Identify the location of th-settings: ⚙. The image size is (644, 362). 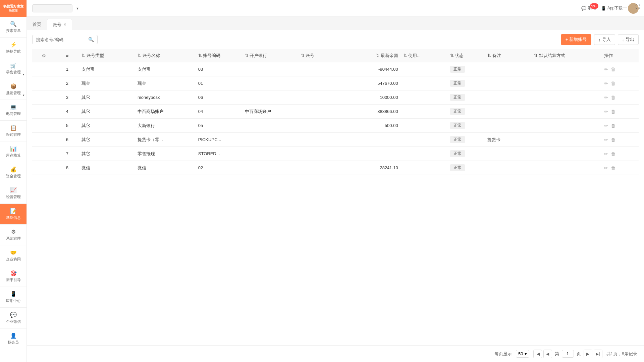
(44, 56).